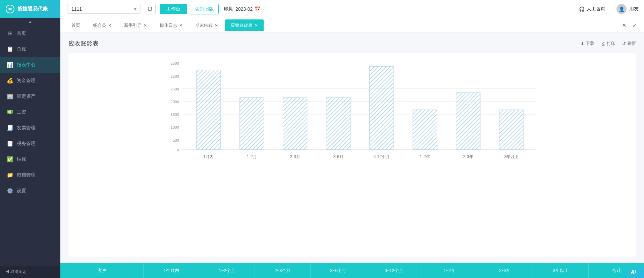  I want to click on refresh-button: ↺ 刷新, so click(629, 44).